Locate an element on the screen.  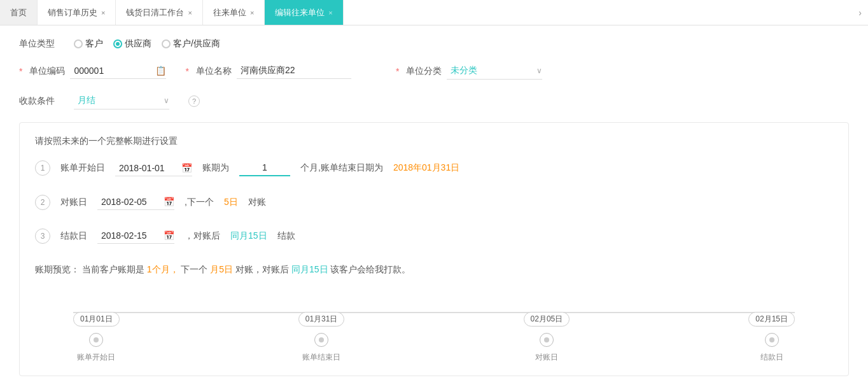
tab-edit-partner: 编辑往来单位 × is located at coordinates (304, 13).